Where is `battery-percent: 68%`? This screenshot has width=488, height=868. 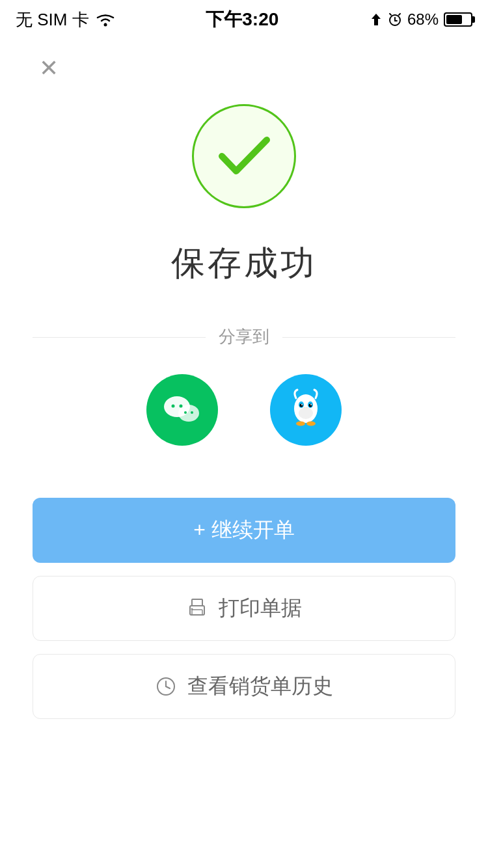
battery-percent: 68% is located at coordinates (423, 20).